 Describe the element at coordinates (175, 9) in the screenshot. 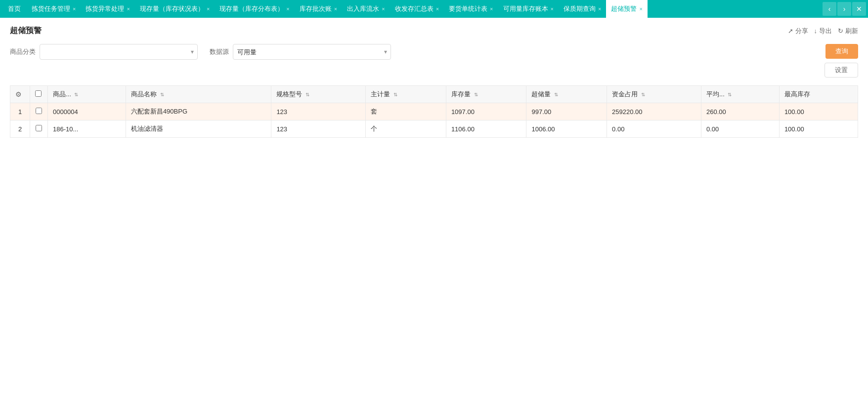

I see `tab-3: 现存量（库存状况表） ×` at that location.